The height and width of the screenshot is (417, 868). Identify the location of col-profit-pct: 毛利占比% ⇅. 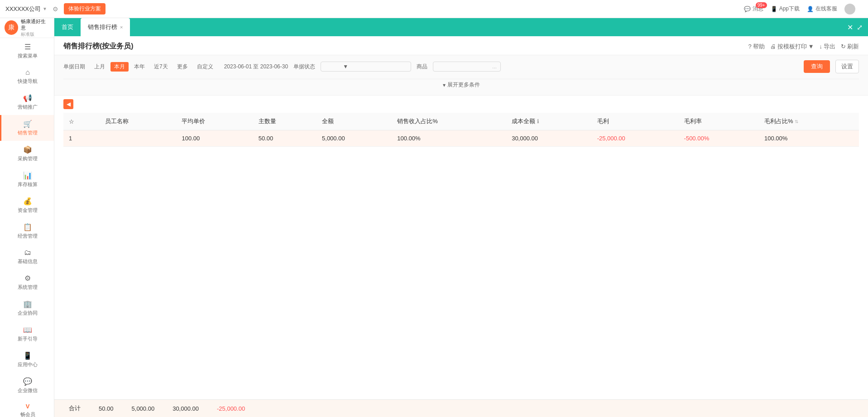
(809, 121).